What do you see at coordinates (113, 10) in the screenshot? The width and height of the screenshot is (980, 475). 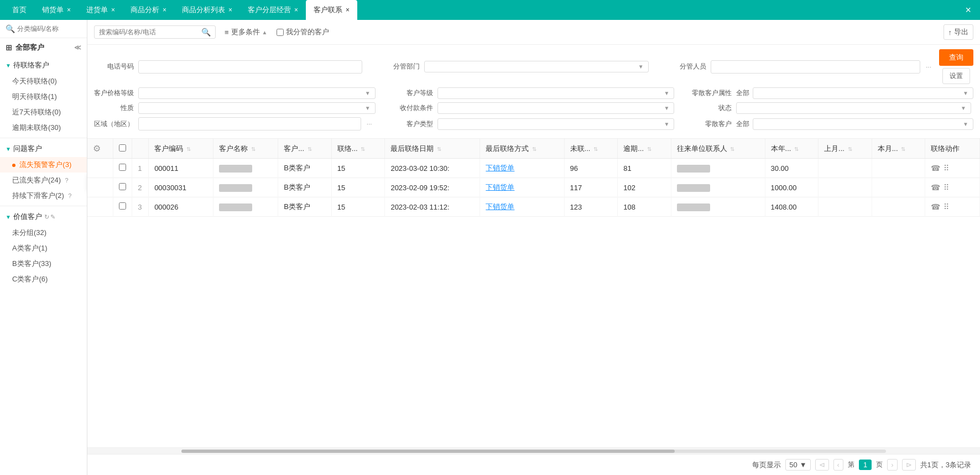 I see `tab-close-purchase: ×` at bounding box center [113, 10].